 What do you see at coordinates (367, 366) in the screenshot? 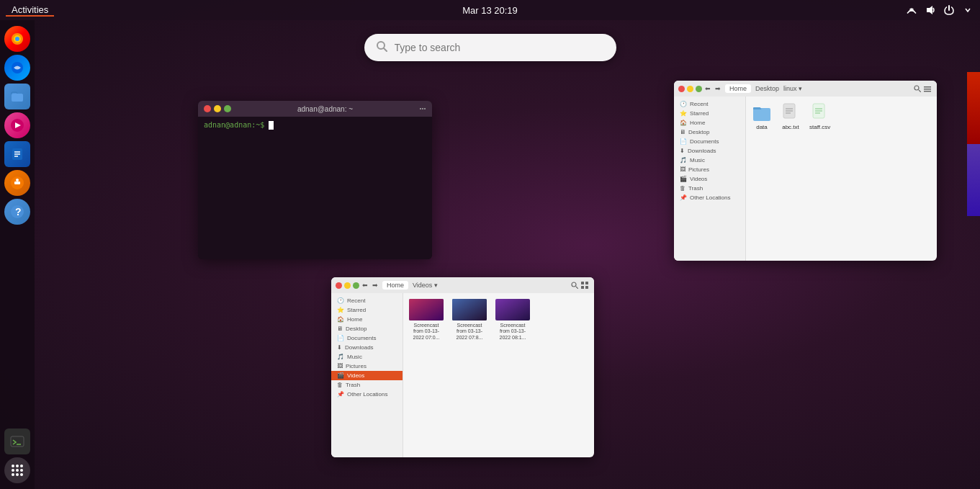
I see `sidebar-b-pictures: 🖼Pictures` at bounding box center [367, 366].